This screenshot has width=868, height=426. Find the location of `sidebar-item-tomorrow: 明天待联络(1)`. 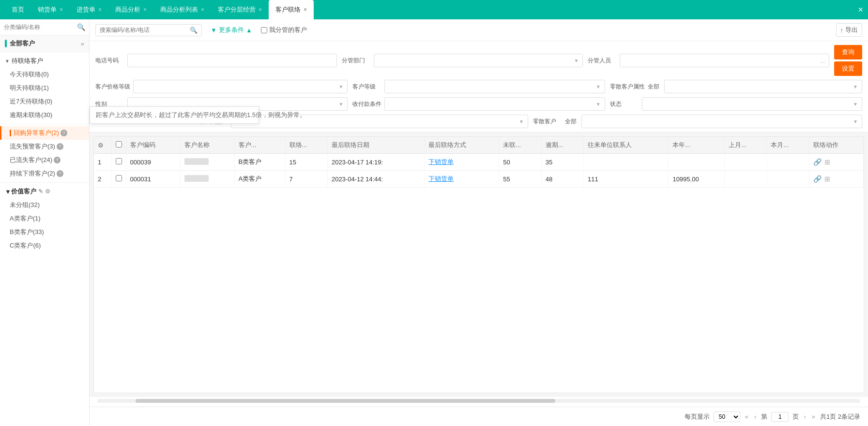

sidebar-item-tomorrow: 明天待联络(1) is located at coordinates (45, 88).